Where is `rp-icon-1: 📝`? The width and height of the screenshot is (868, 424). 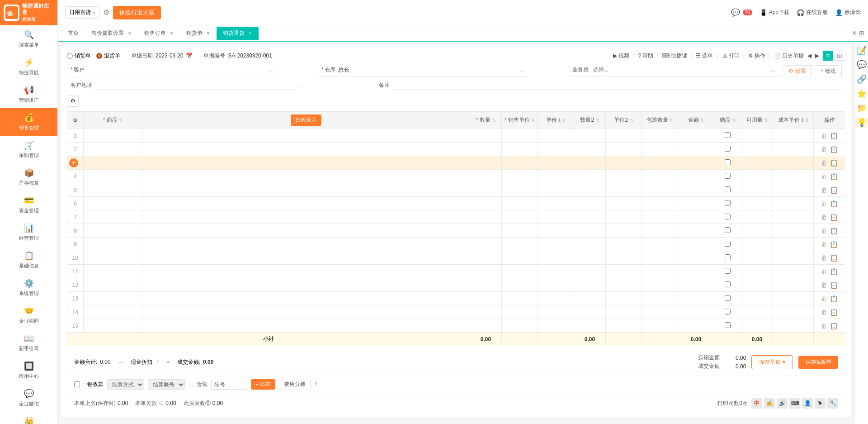 rp-icon-1: 📝 is located at coordinates (862, 50).